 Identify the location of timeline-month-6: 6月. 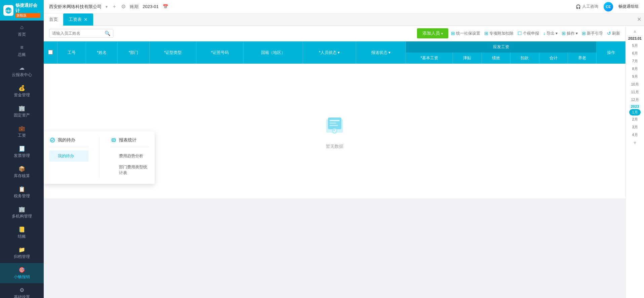
(635, 53).